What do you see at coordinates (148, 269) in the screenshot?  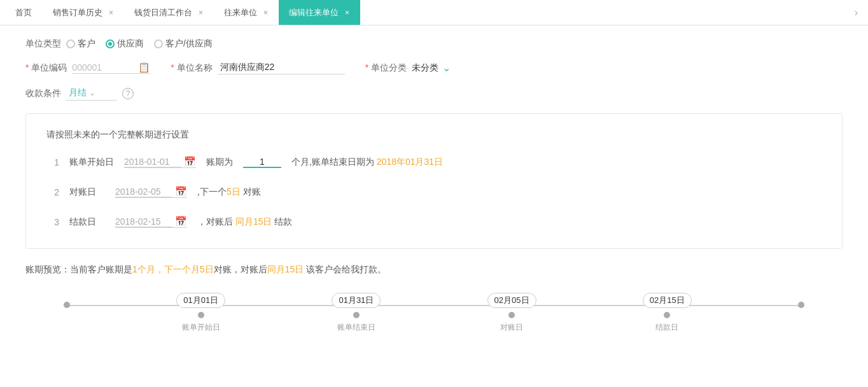 I see `preview-p1: 1个月，` at bounding box center [148, 269].